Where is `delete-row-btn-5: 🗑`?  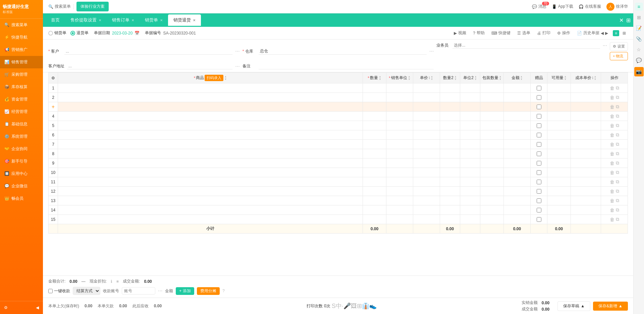 delete-row-btn-5: 🗑 is located at coordinates (612, 126).